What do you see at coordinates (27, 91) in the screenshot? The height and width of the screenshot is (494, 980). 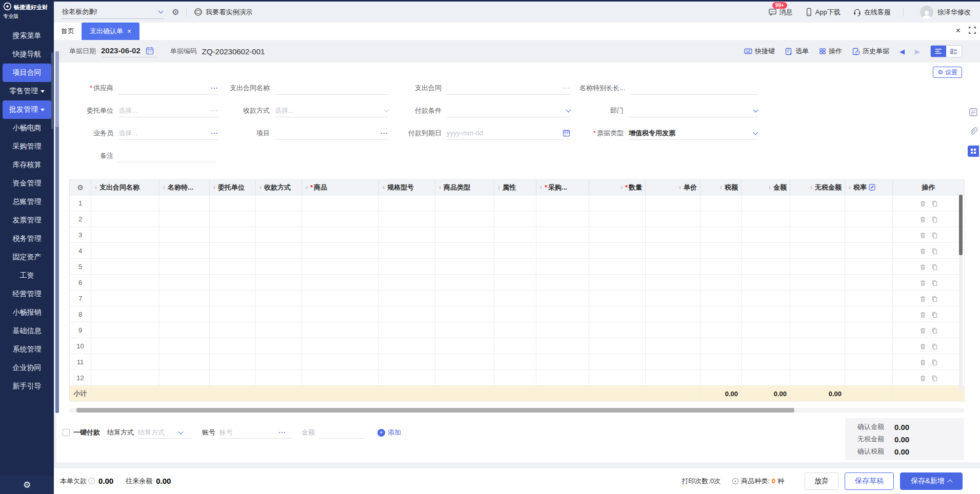 I see `sidebar-item-零售管理: 零售管理` at bounding box center [27, 91].